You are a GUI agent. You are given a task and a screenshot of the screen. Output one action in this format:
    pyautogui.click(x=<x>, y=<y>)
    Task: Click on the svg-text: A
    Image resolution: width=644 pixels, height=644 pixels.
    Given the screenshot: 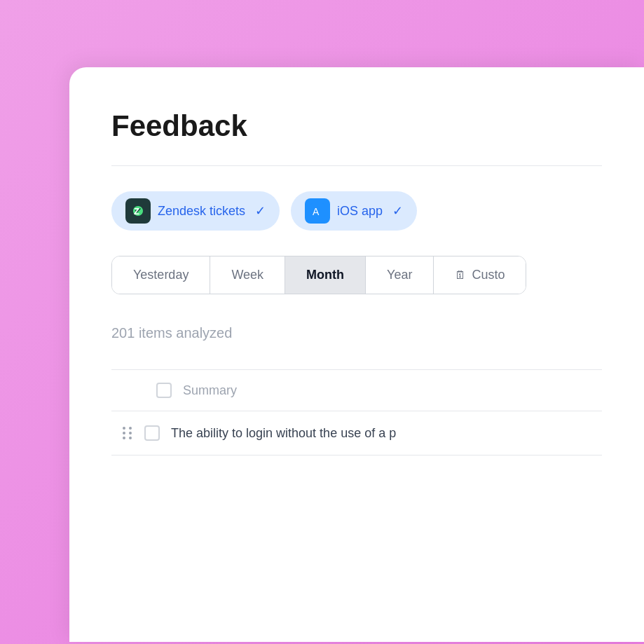 What is the action you would take?
    pyautogui.click(x=316, y=212)
    